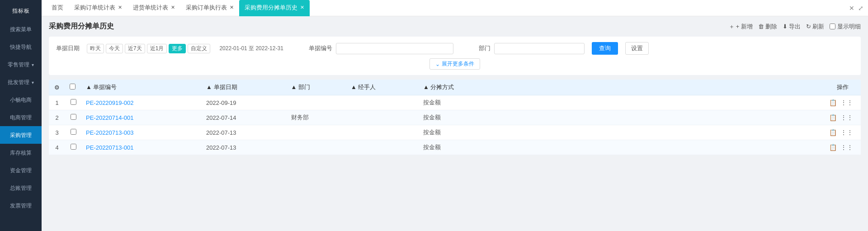  I want to click on th-dept: ▲ 部门, so click(316, 88).